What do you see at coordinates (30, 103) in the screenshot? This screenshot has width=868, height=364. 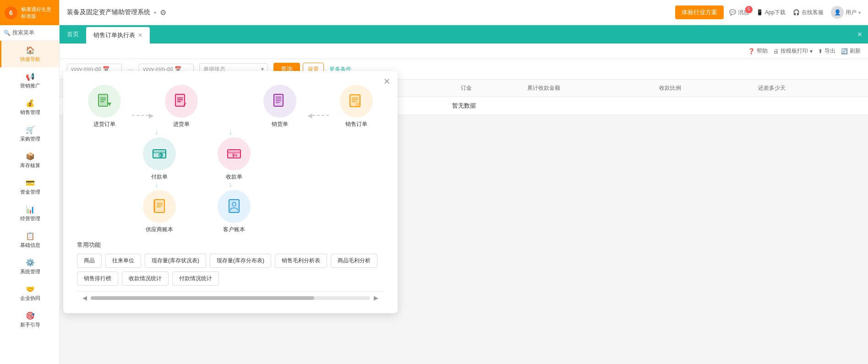 I see `sales-icon: 💰` at bounding box center [30, 103].